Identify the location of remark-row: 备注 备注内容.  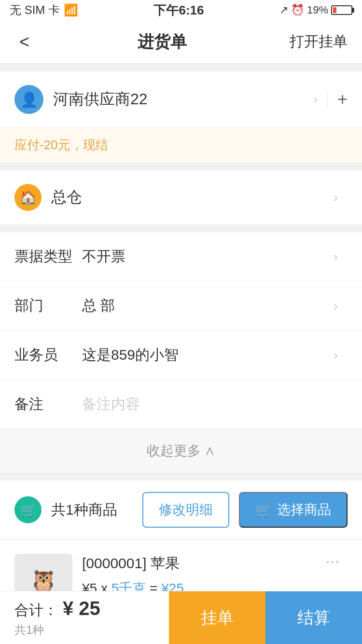
(181, 404).